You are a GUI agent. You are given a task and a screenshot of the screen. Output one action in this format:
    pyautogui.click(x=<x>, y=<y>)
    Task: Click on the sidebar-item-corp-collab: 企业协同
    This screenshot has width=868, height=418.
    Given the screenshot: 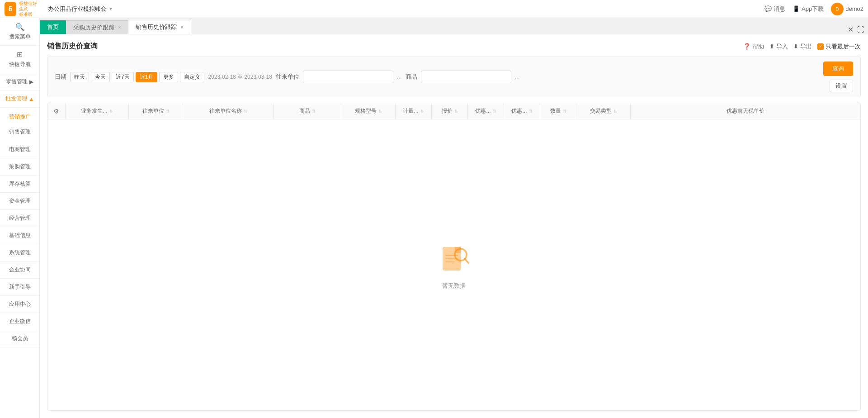 What is the action you would take?
    pyautogui.click(x=20, y=270)
    